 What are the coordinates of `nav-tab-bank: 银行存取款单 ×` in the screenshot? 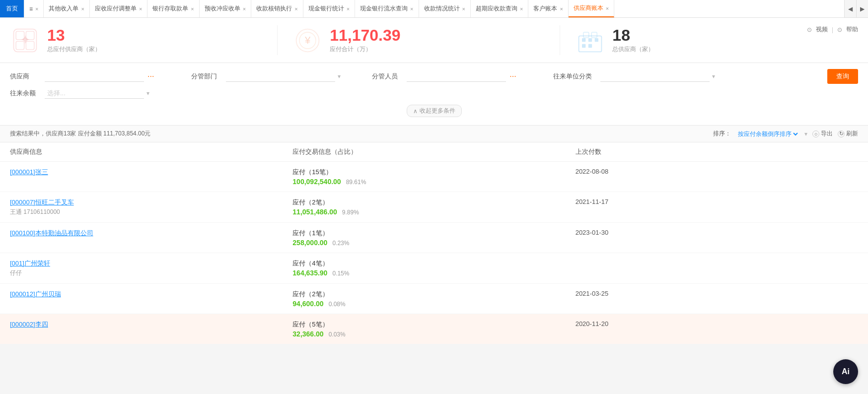 It's located at (173, 9).